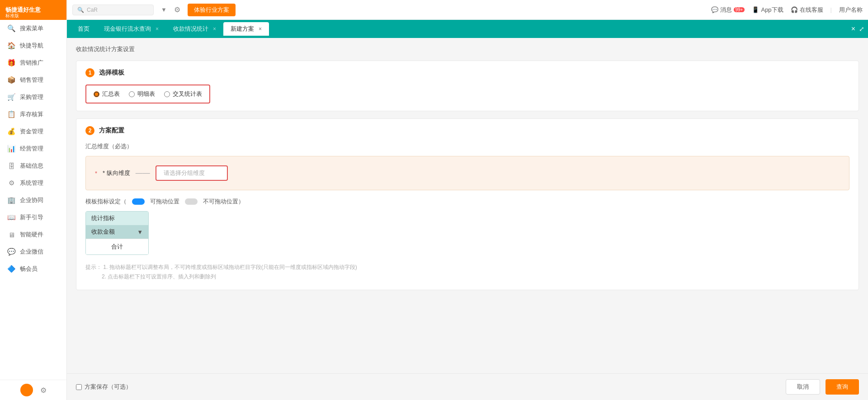 The width and height of the screenshot is (868, 400). What do you see at coordinates (117, 218) in the screenshot?
I see `stats-table-header: 统计指标` at bounding box center [117, 218].